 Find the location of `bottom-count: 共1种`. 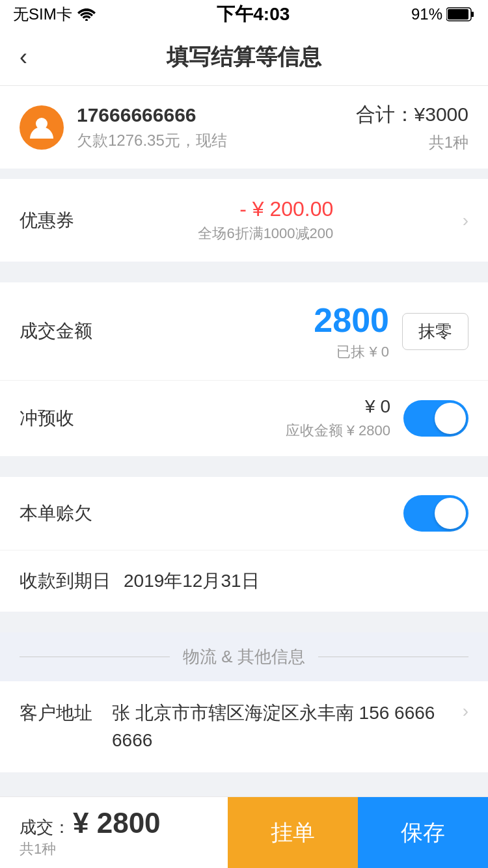

bottom-count: 共1种 is located at coordinates (114, 849).